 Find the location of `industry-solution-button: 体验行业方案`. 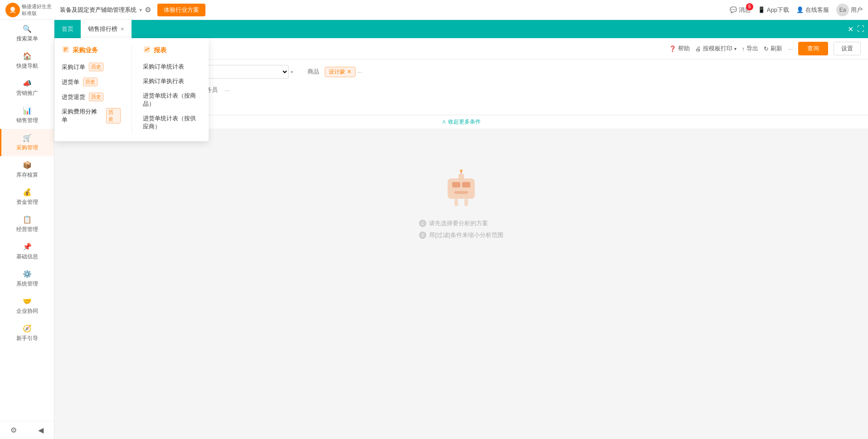

industry-solution-button: 体验行业方案 is located at coordinates (181, 10).